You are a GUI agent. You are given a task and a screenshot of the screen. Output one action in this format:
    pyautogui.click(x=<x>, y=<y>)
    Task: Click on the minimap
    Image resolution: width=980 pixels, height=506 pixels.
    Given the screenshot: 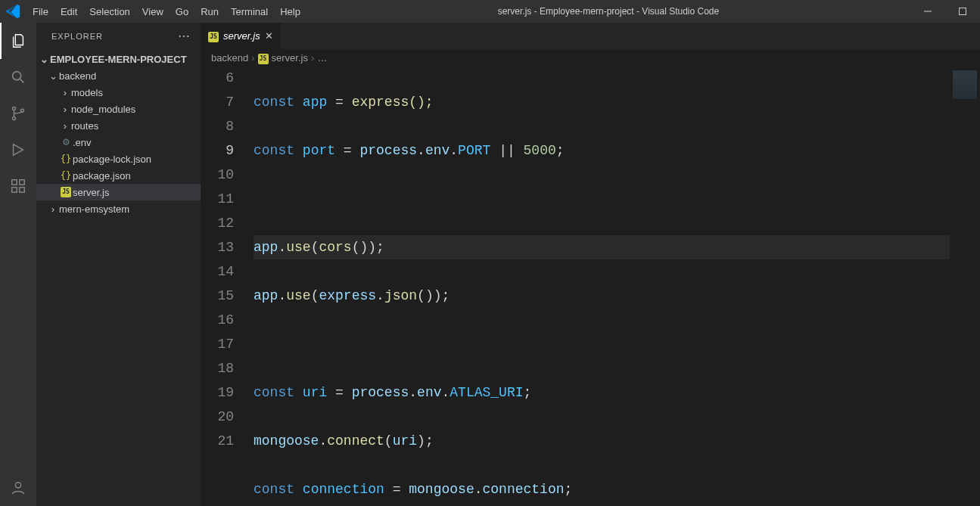 What is the action you would take?
    pyautogui.click(x=965, y=286)
    